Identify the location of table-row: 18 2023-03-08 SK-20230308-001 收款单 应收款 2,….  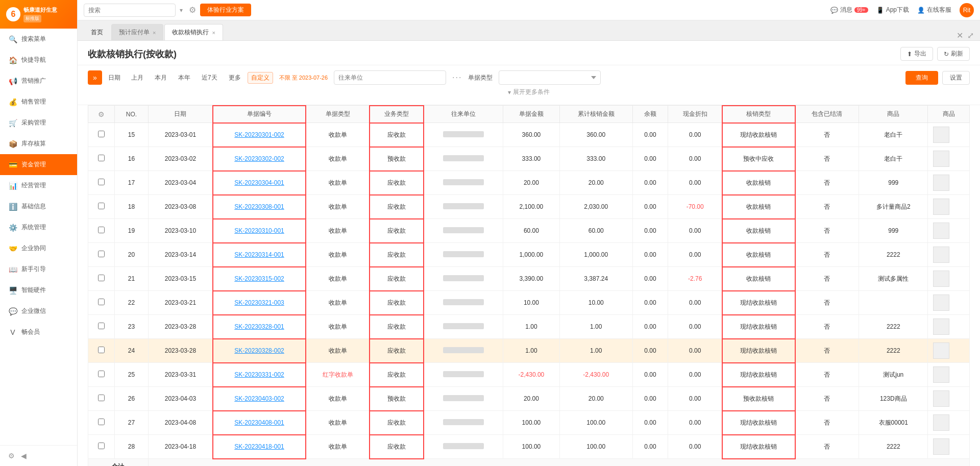
(529, 207).